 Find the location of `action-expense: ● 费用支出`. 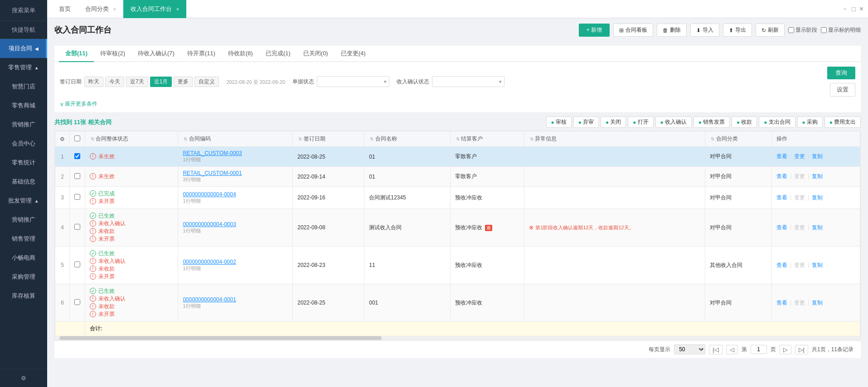

action-expense: ● 费用支出 is located at coordinates (843, 122).